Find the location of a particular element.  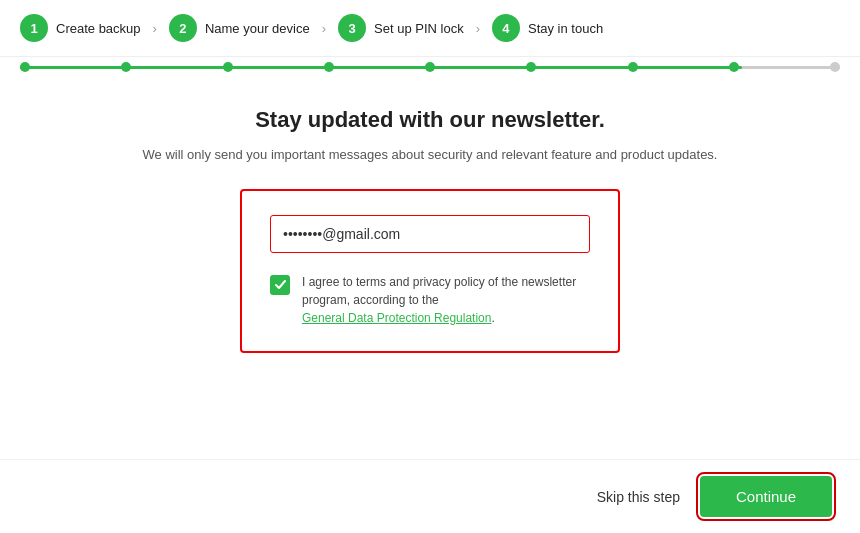

checkbox-label: I agree to terms and privacy policy of t… is located at coordinates (446, 300).